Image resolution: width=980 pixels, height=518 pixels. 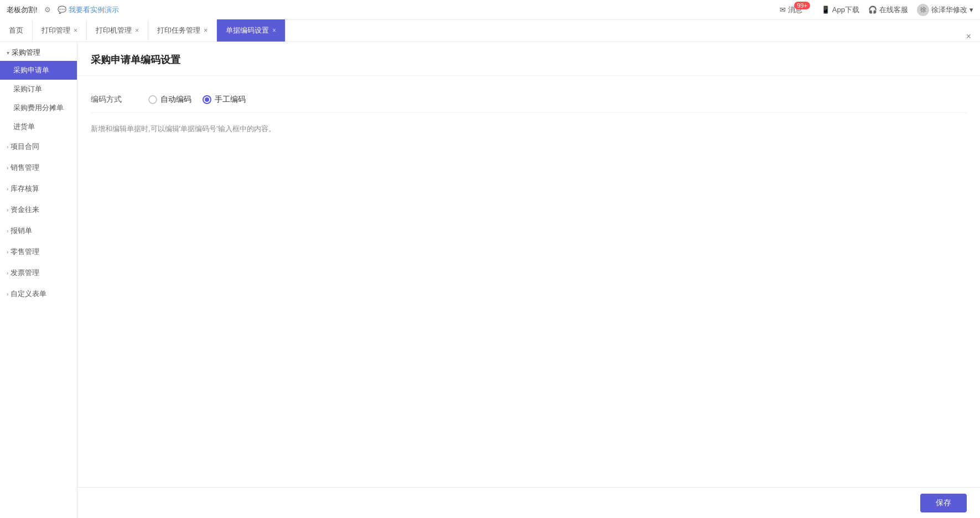 What do you see at coordinates (39, 231) in the screenshot?
I see `sidebar-group-returns: › 报销单` at bounding box center [39, 231].